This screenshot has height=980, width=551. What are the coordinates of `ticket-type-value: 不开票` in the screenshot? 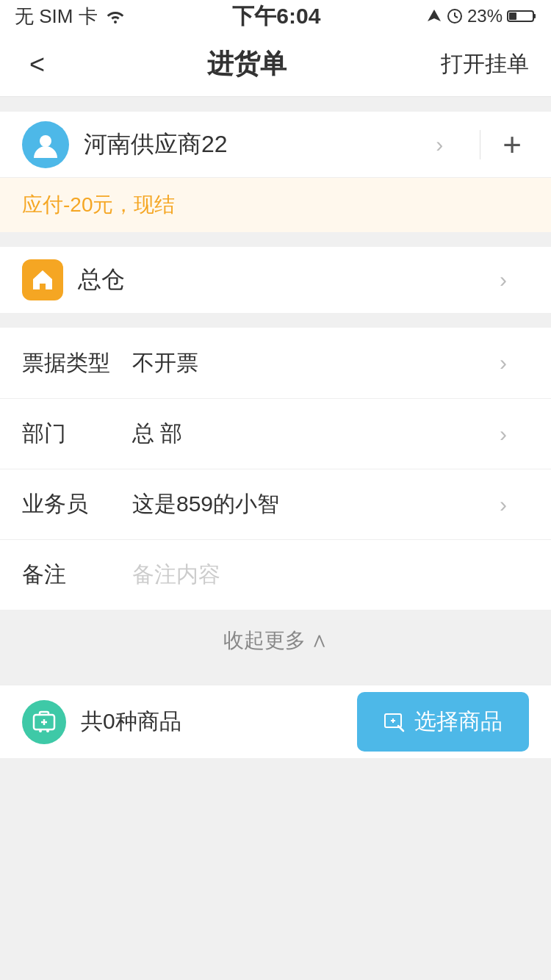 It's located at (312, 363).